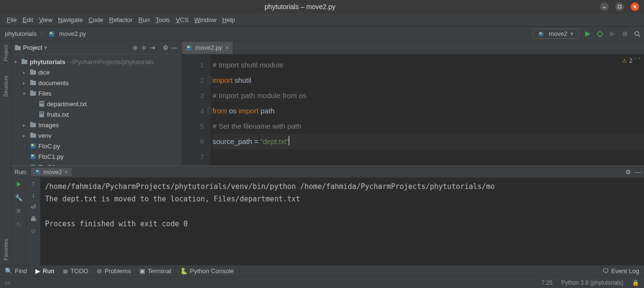 The height and width of the screenshot is (288, 644). What do you see at coordinates (97, 125) in the screenshot?
I see `tree-node: ▸Images` at bounding box center [97, 125].